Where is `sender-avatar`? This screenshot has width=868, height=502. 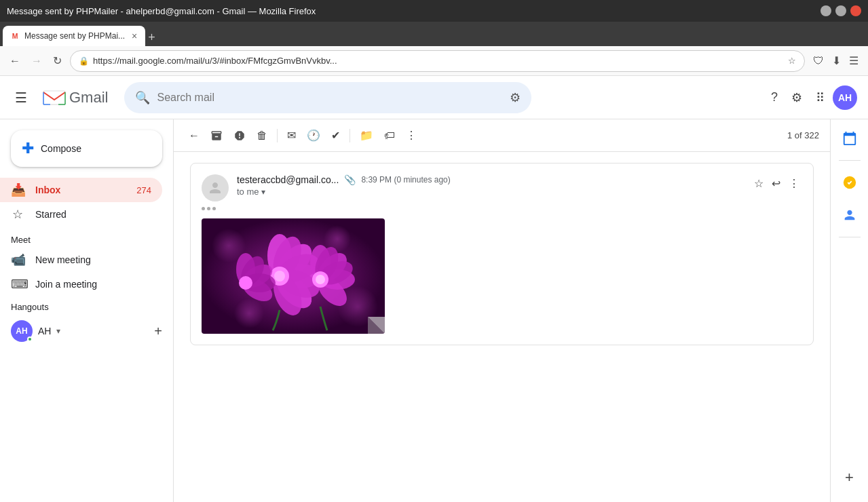 sender-avatar is located at coordinates (215, 188).